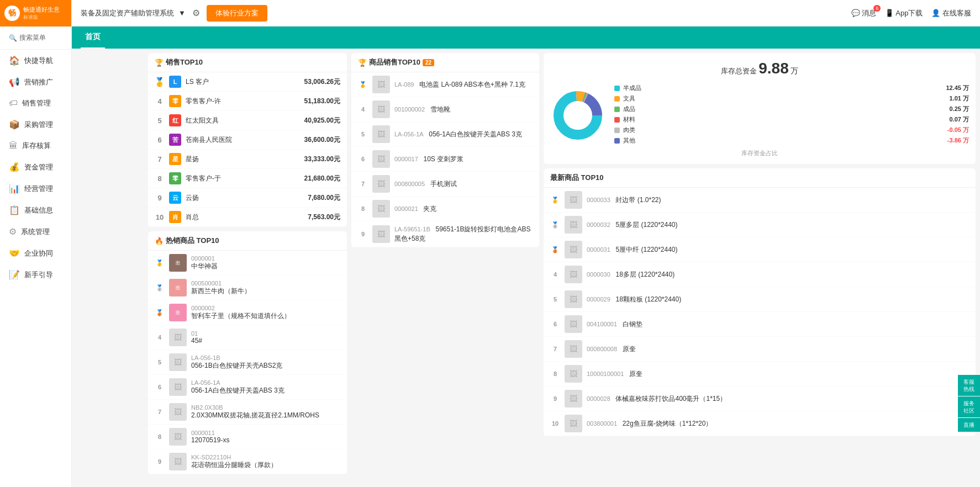 This screenshot has width=980, height=487. I want to click on customer-value: 53,006.26元, so click(323, 82).